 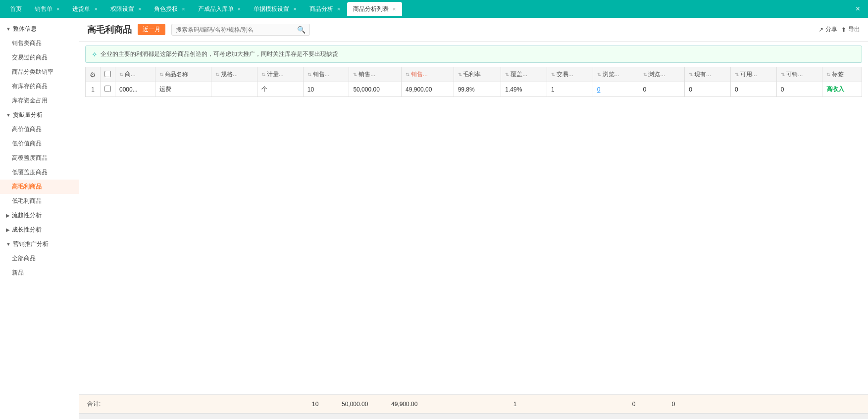 I want to click on cell-unit: 个, so click(x=280, y=90).